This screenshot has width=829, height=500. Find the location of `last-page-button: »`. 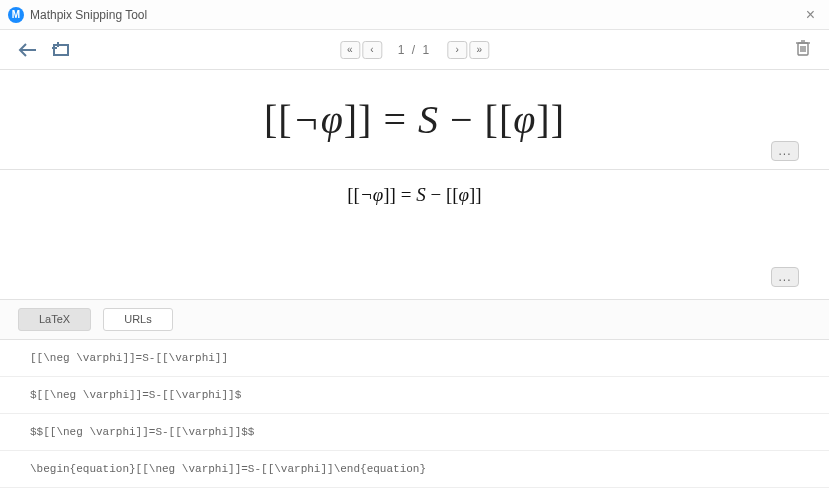

last-page-button: » is located at coordinates (479, 50).